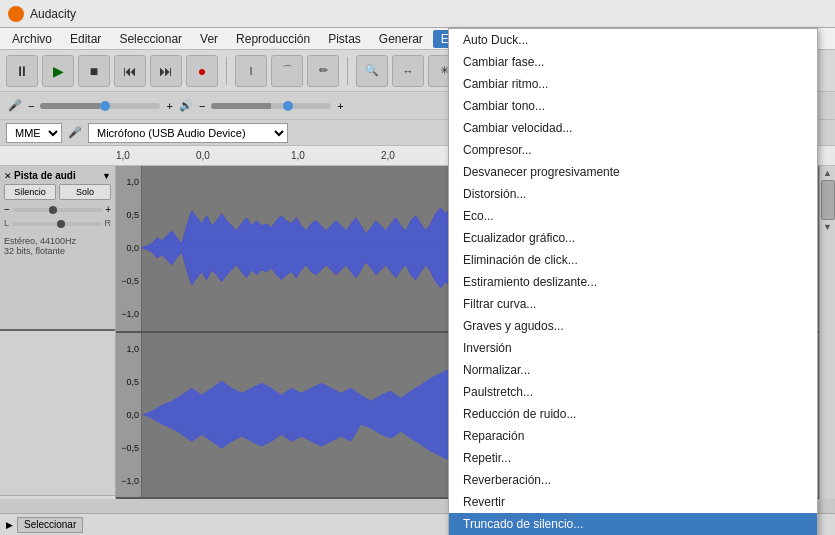 This screenshot has height=535, width=835. I want to click on effect-inversion: Inversión, so click(633, 348).